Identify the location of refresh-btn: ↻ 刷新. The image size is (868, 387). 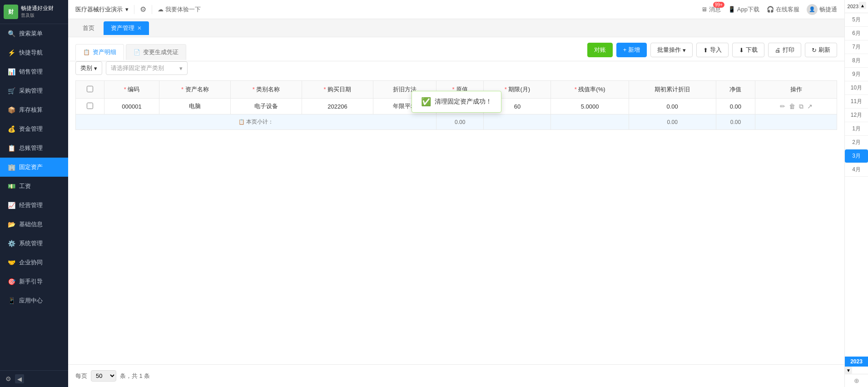
(821, 50).